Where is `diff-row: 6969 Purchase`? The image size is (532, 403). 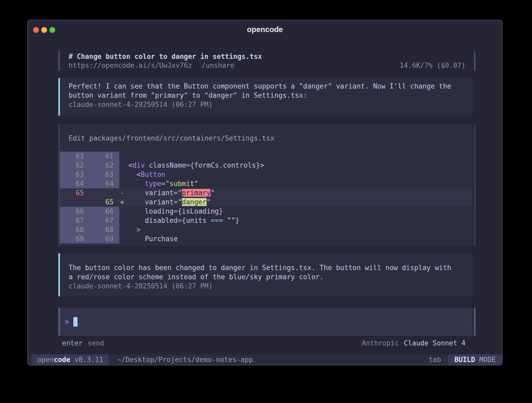
diff-row: 6969 Purchase is located at coordinates (266, 239).